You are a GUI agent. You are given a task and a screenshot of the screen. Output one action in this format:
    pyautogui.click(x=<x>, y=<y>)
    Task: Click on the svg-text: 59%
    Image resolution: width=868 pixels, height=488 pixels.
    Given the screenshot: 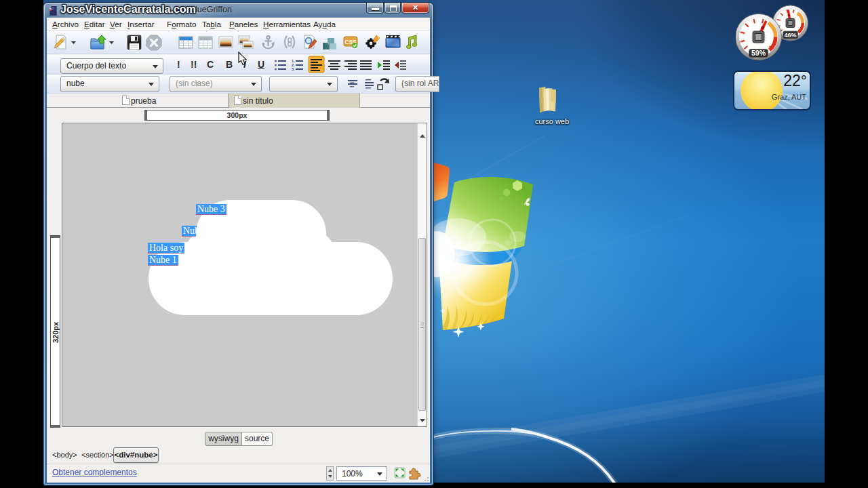 What is the action you would take?
    pyautogui.click(x=759, y=53)
    